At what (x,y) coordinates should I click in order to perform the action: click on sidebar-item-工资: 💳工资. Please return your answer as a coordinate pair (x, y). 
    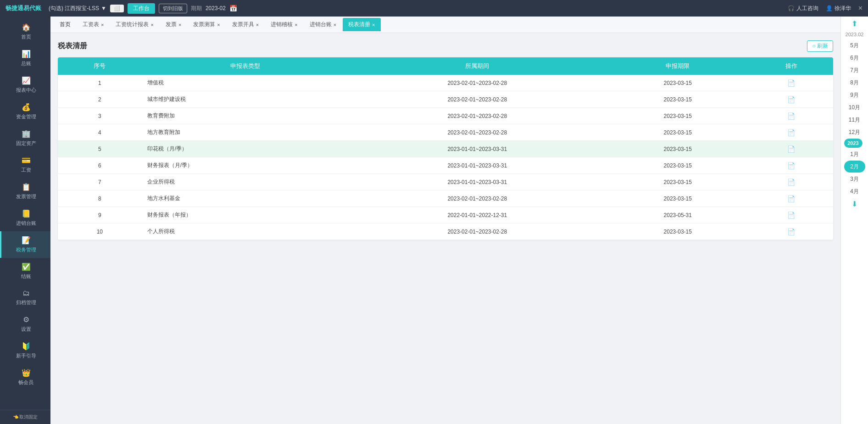
    Looking at the image, I should click on (25, 165).